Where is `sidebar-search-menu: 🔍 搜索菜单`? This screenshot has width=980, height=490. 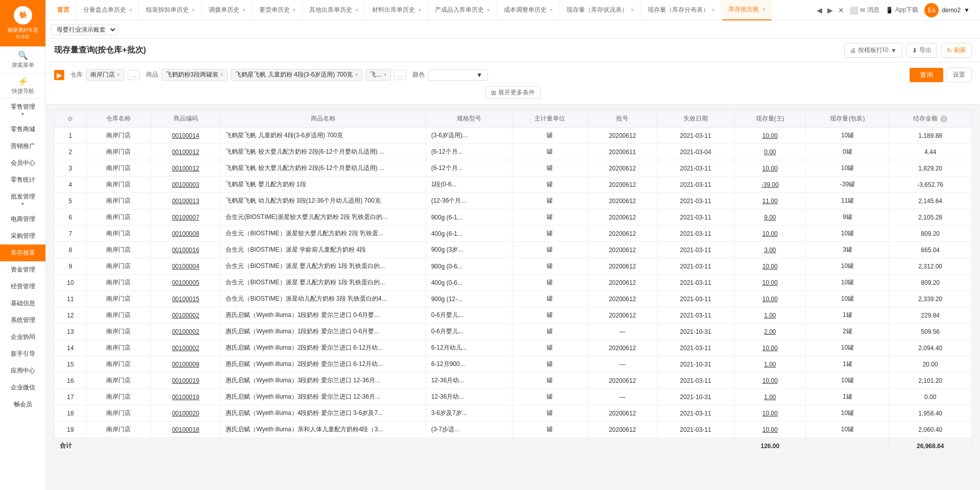
sidebar-search-menu: 🔍 搜索菜单 is located at coordinates (23, 60).